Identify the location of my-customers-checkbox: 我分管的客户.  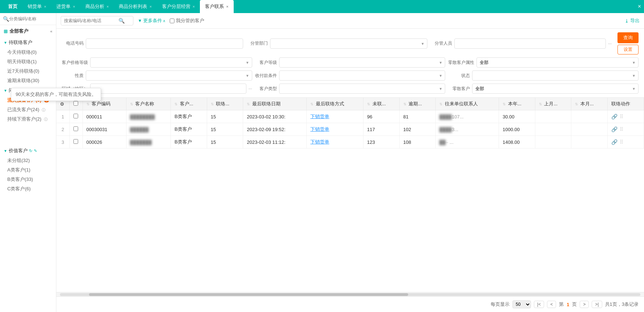
(187, 21).